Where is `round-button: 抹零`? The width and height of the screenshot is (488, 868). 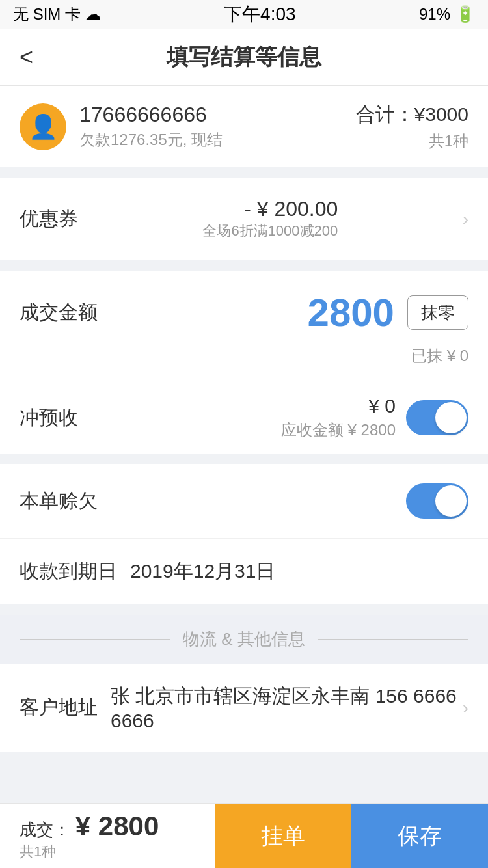
round-button: 抹零 is located at coordinates (438, 312).